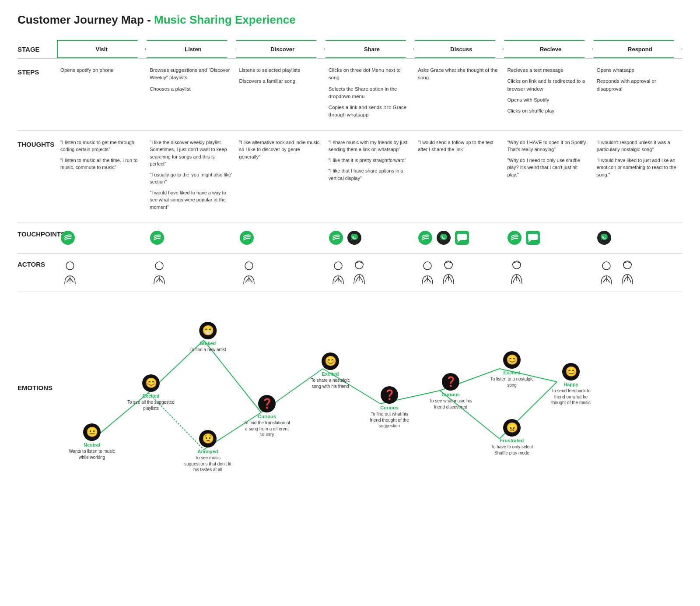 The image size is (700, 606). I want to click on emotion-excited-share: 😊 Excited To share a nostalgic song with…, so click(330, 371).